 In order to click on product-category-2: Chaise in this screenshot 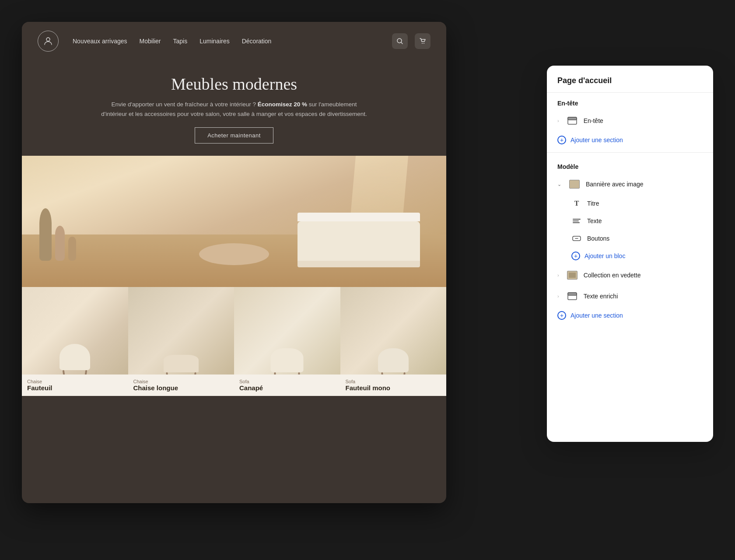, I will do `click(181, 382)`.